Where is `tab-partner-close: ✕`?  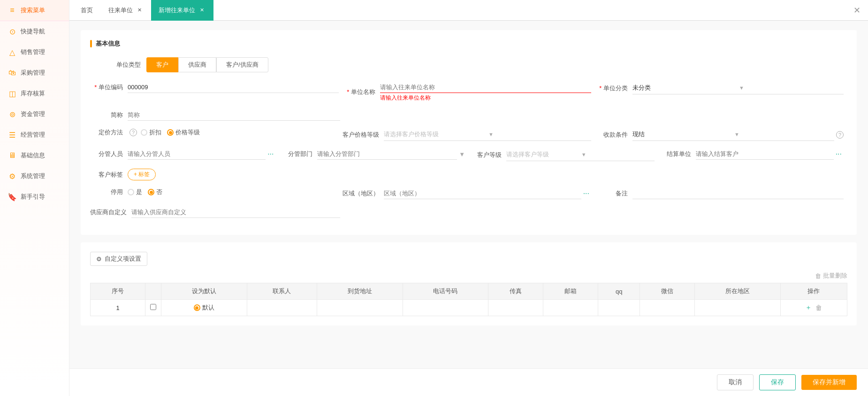 tab-partner-close: ✕ is located at coordinates (139, 10).